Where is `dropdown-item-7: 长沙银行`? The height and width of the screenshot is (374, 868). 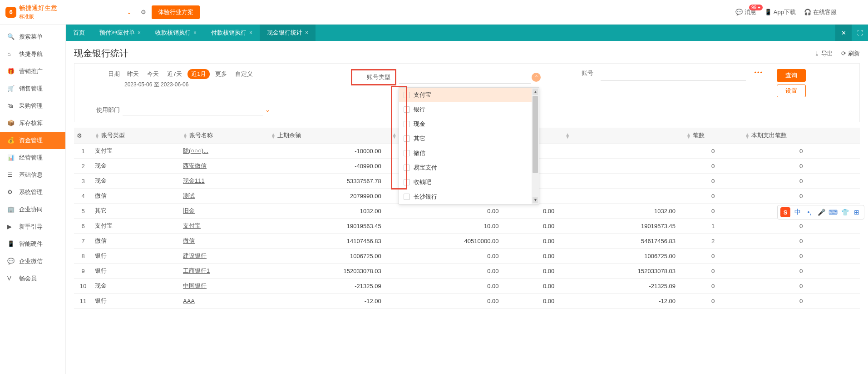
dropdown-item-7: 长沙银行 is located at coordinates (469, 197).